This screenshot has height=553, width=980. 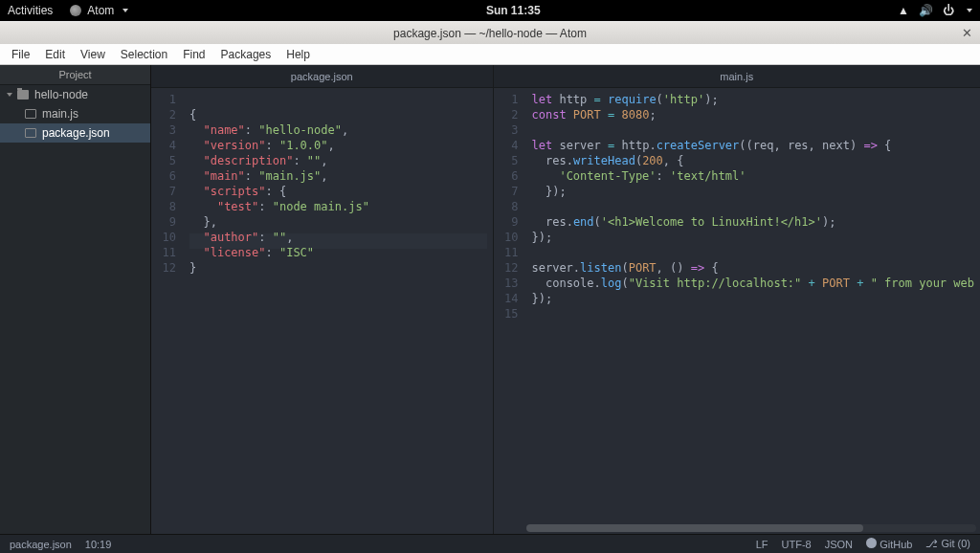 What do you see at coordinates (93, 55) in the screenshot?
I see `menu-item-view: View` at bounding box center [93, 55].